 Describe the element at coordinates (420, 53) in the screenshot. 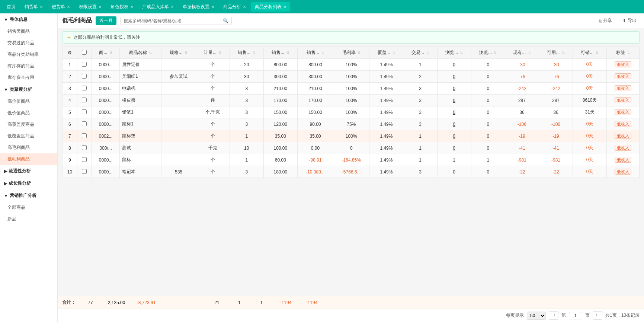

I see `col-trade: 交易... ⇅` at that location.